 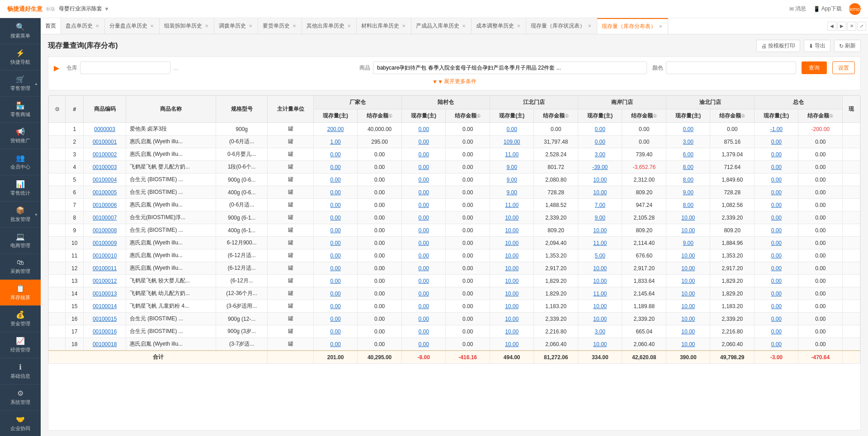 What do you see at coordinates (600, 243) in the screenshot?
I see `row-c4-qty: 11.00` at bounding box center [600, 243].